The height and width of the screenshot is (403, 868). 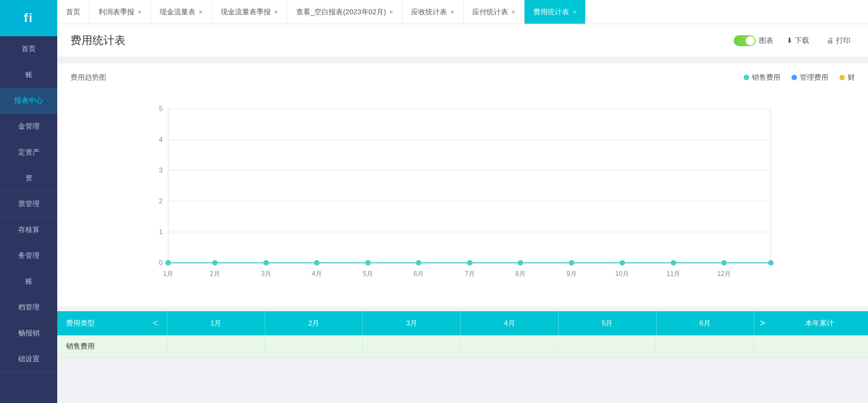 I want to click on sidebar-item-report: 报表中心, so click(x=29, y=101).